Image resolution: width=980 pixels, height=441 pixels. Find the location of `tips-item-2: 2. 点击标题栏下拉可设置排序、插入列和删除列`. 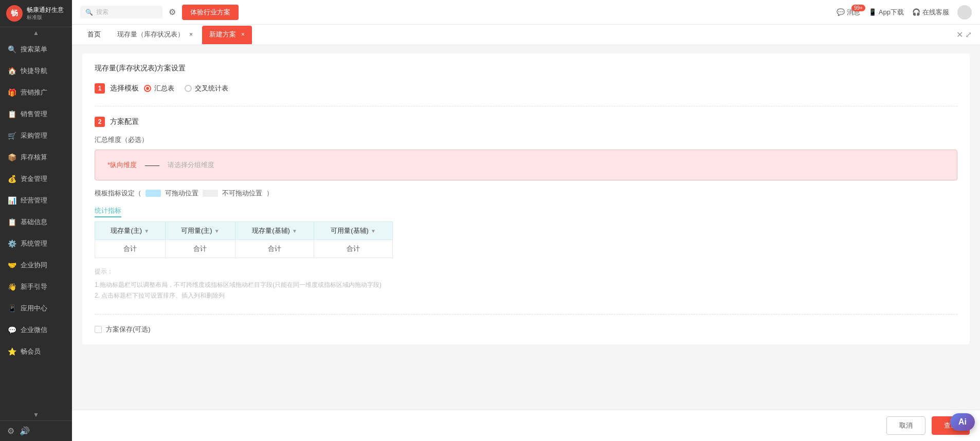

tips-item-2: 2. 点击标题栏下拉可设置排序、插入列和删除列 is located at coordinates (526, 296).